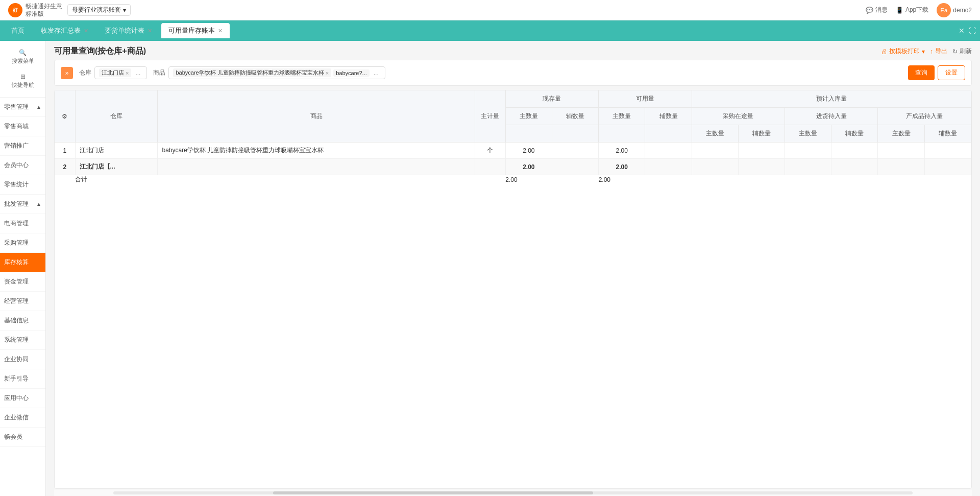 The image size is (980, 496). Describe the element at coordinates (622, 180) in the screenshot. I see `footer-available-main: 2.00` at that location.